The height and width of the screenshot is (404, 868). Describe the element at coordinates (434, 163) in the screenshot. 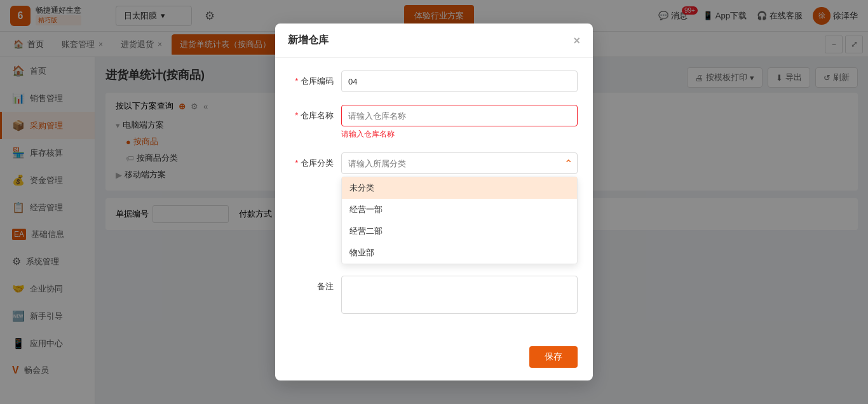

I see `category-field-row: 仓库分类 ⌃ 未分类 经营一部 经营二部 物业部` at that location.